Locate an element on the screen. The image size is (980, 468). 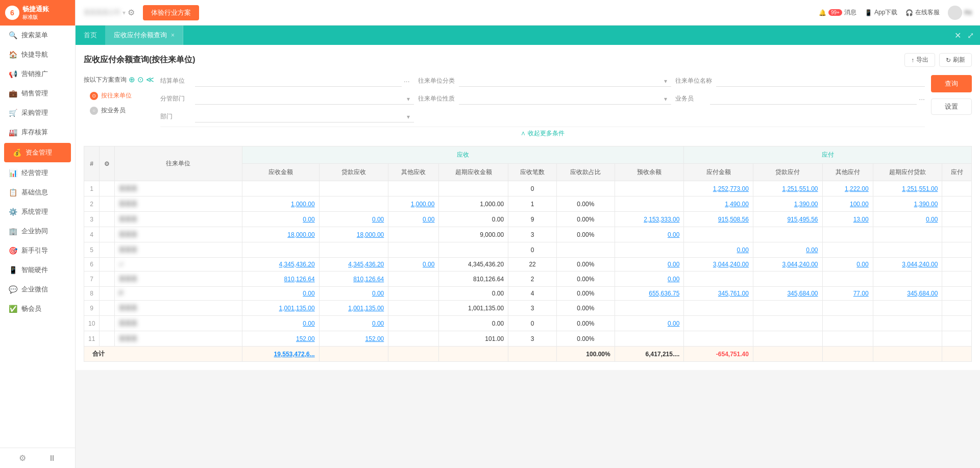
notifications-item: 🔔 99+ 消息 is located at coordinates (838, 12).